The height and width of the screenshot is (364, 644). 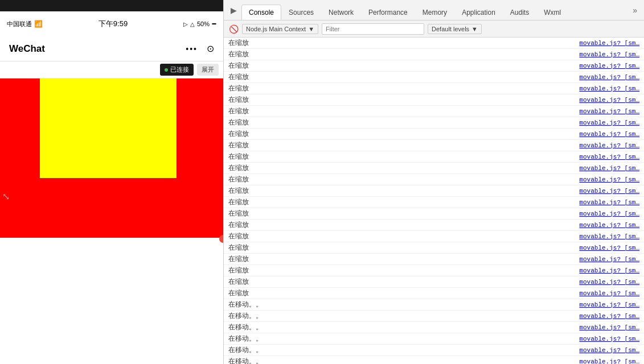 I want to click on more-icon: •••, so click(x=191, y=49).